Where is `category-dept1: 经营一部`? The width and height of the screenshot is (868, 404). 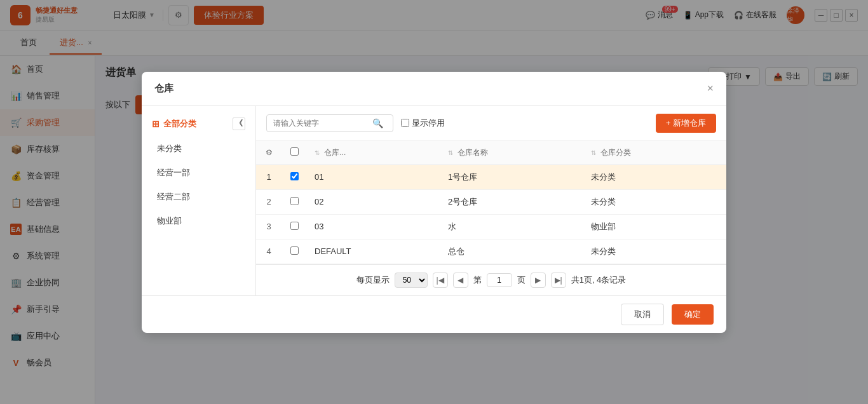 category-dept1: 经营一部 is located at coordinates (198, 173).